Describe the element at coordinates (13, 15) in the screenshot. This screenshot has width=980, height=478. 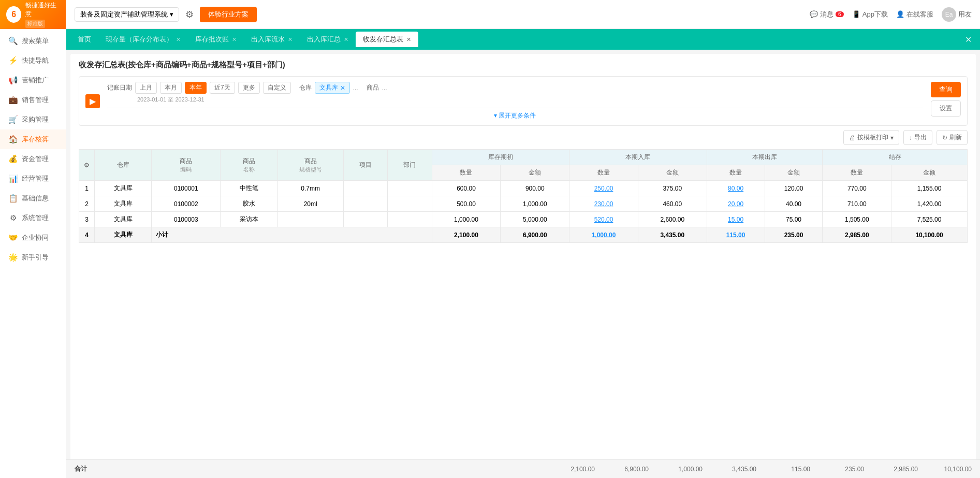
I see `logo-icon: 6` at that location.